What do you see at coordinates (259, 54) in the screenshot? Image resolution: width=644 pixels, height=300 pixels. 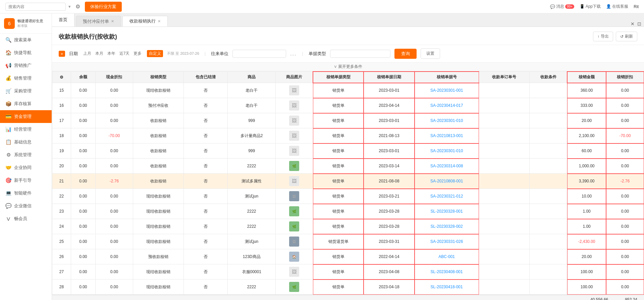 I see `filter-unit-input` at bounding box center [259, 54].